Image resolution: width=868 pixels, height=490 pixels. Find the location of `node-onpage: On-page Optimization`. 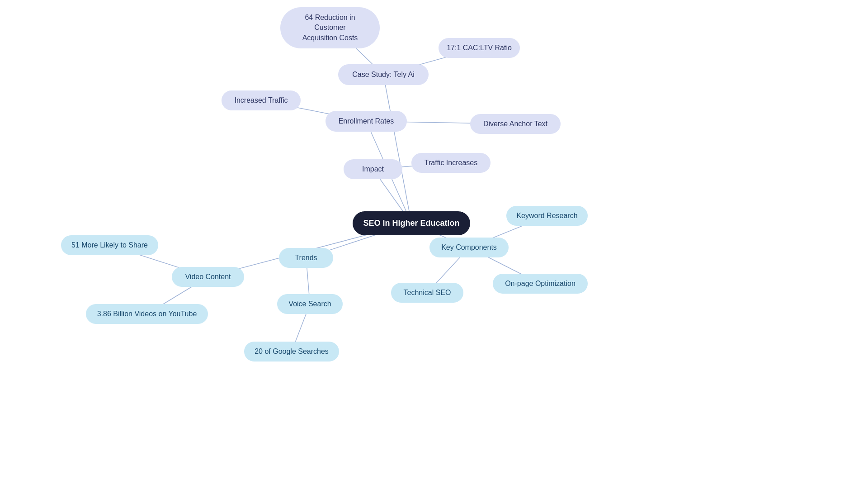

node-onpage: On-page Optimization is located at coordinates (540, 284).